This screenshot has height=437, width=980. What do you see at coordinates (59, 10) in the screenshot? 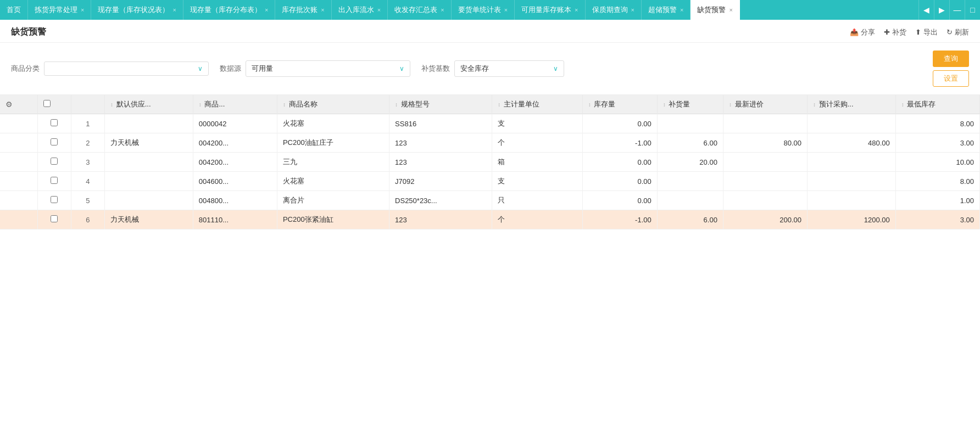
I see `tab-anomaly: 拣货异常处理×` at bounding box center [59, 10].